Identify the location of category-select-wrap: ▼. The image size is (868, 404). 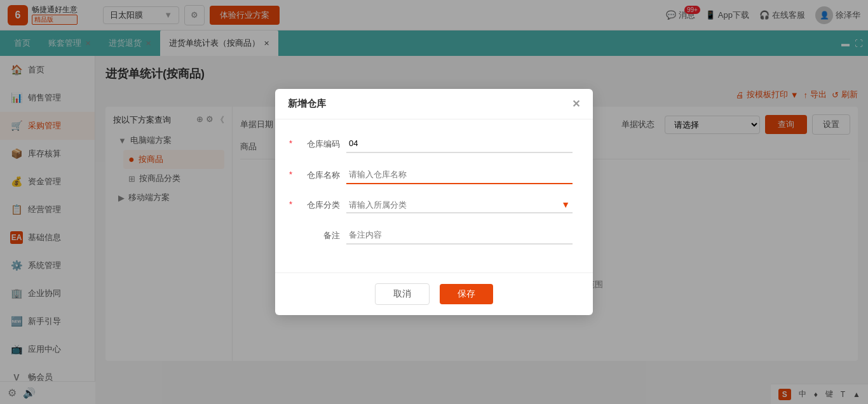
(459, 205).